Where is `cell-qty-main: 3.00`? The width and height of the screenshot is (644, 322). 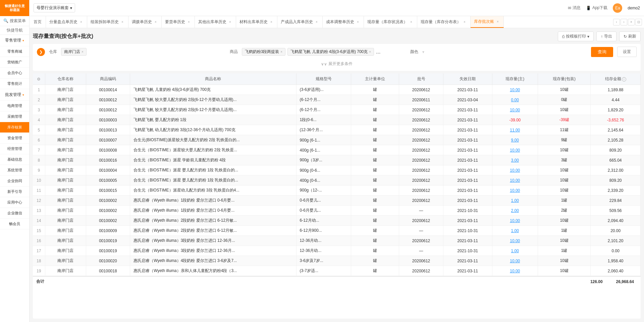
cell-qty-main: 3.00 is located at coordinates (515, 160).